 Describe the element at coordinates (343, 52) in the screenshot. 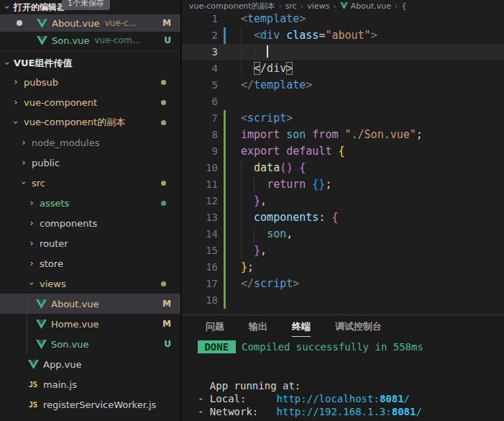

I see `code-line-3: 3` at that location.